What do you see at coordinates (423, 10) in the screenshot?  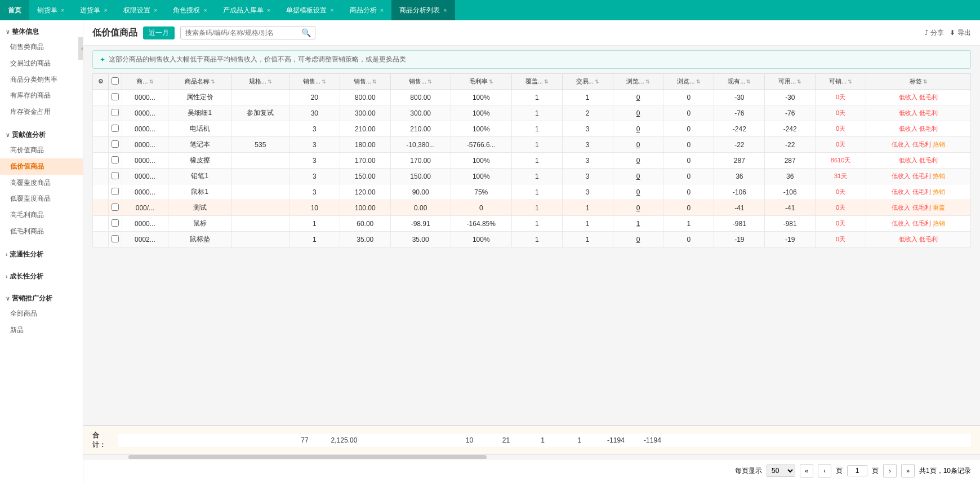 I see `nav-product-analysis-list: 商品分析列表 ×` at bounding box center [423, 10].